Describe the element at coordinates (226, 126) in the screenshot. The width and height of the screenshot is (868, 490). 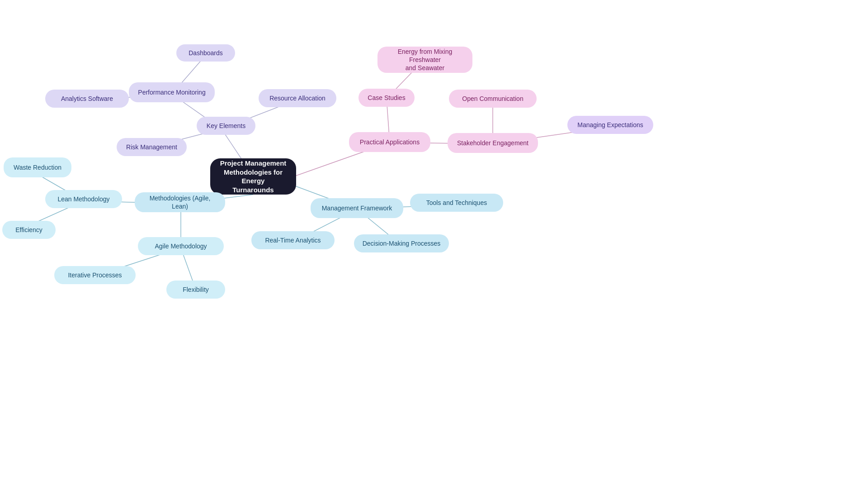
I see `key-elements-node: Key Elements` at that location.